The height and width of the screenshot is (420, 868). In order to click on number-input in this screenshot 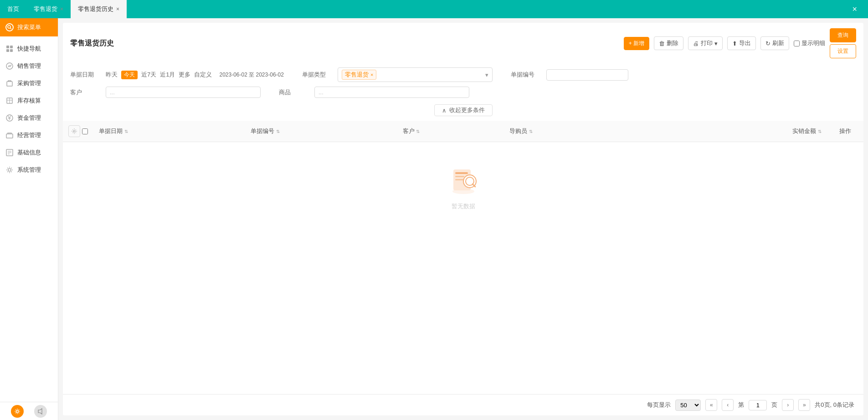, I will do `click(587, 75)`.